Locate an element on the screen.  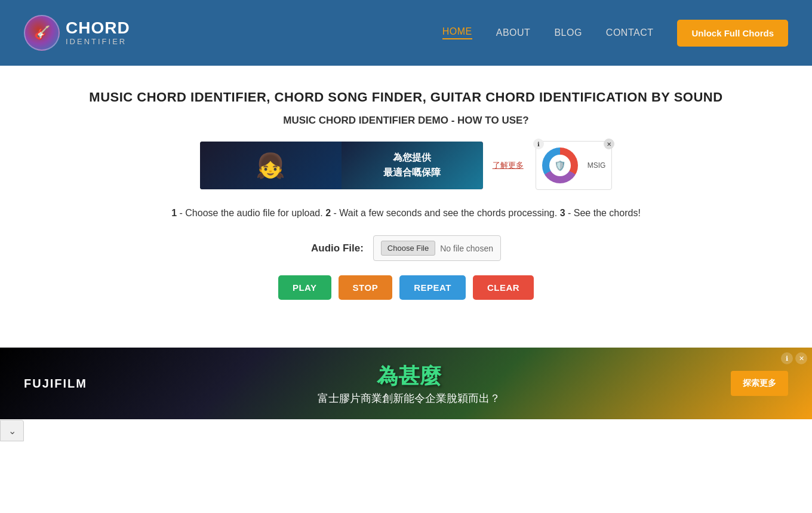
logo-identifier: IDENTIFIER is located at coordinates (98, 42).